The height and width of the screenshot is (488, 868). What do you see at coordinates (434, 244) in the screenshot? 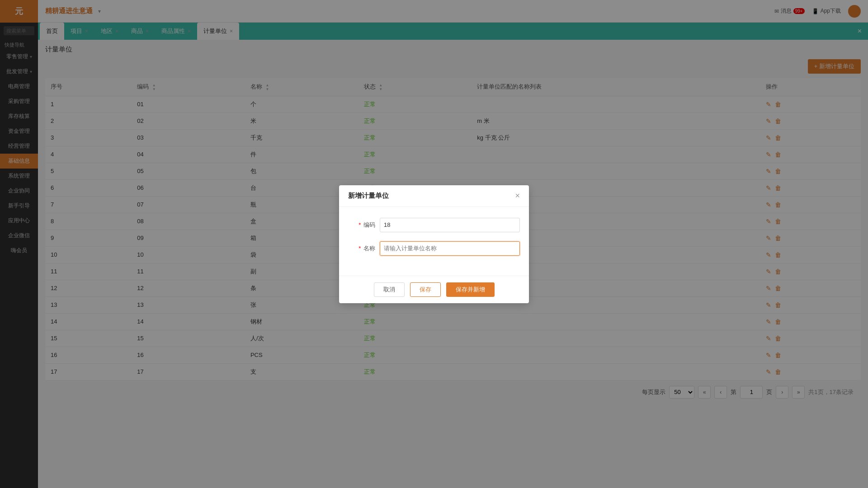
I see `add-unit-modal: 新增计量单位 × * 编码 * 名称 取消 保存 保存并新增` at bounding box center [434, 244].